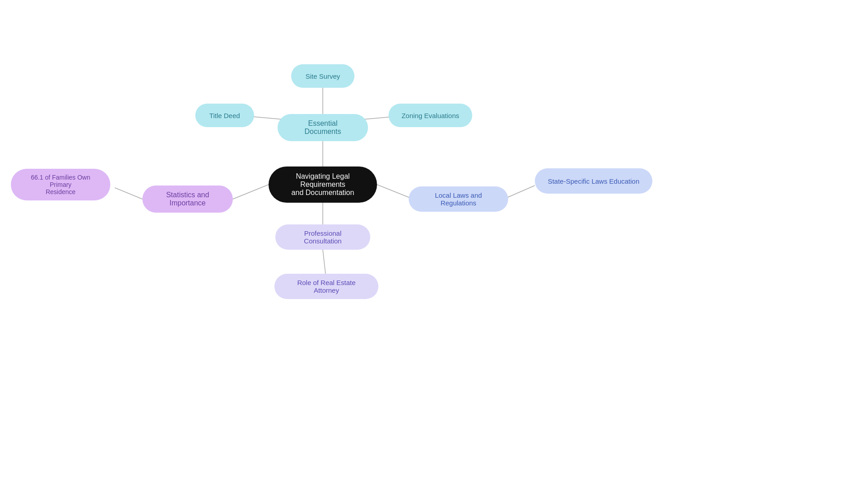  I want to click on essential-documents-label: Essential Documents, so click(323, 128).